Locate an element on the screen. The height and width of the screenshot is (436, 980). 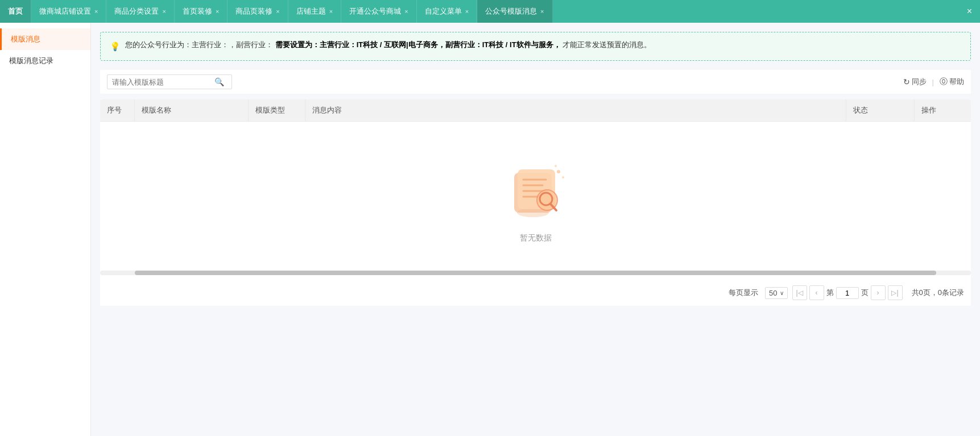
notice-highlight: 需要设置为：主营行业：IT科技 / 互联网|电子商务，副营行业：IT科技 / I… is located at coordinates (418, 44).